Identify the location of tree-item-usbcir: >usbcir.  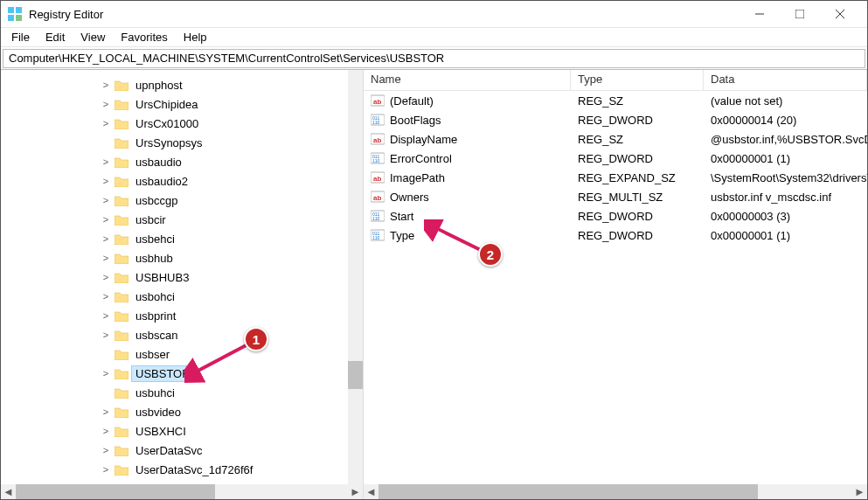
(182, 219).